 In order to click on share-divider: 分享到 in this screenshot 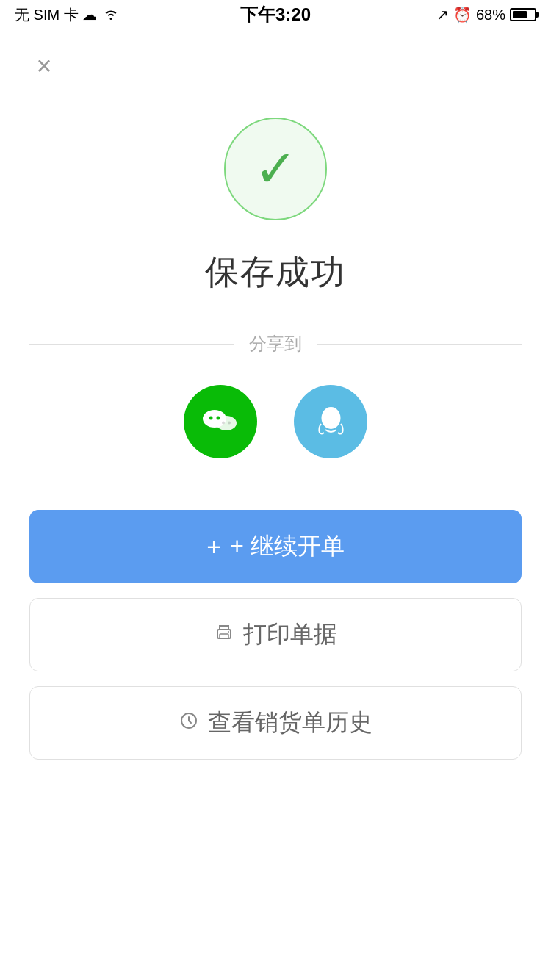, I will do `click(276, 344)`.